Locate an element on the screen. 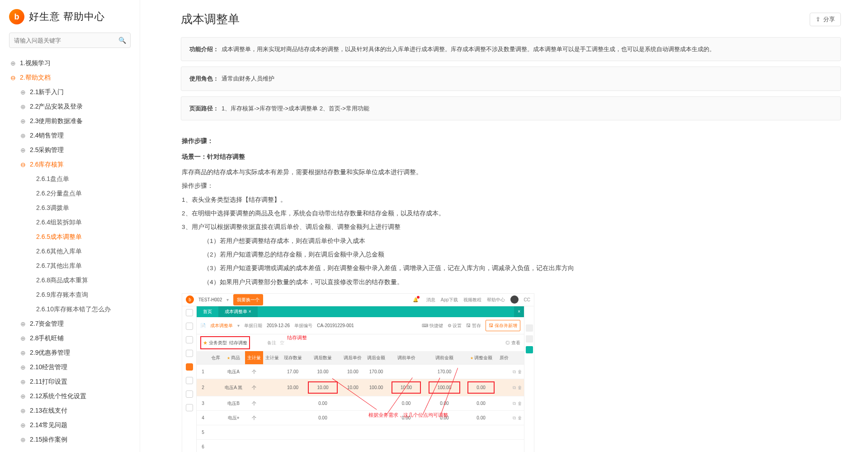  nav-leaf-item: 2.6.5成本调整单 is located at coordinates (70, 237).